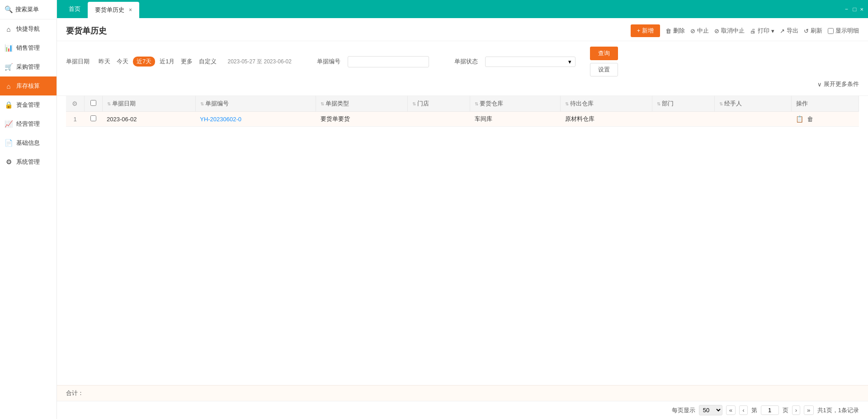  What do you see at coordinates (93, 104) in the screenshot?
I see `col-check` at bounding box center [93, 104].